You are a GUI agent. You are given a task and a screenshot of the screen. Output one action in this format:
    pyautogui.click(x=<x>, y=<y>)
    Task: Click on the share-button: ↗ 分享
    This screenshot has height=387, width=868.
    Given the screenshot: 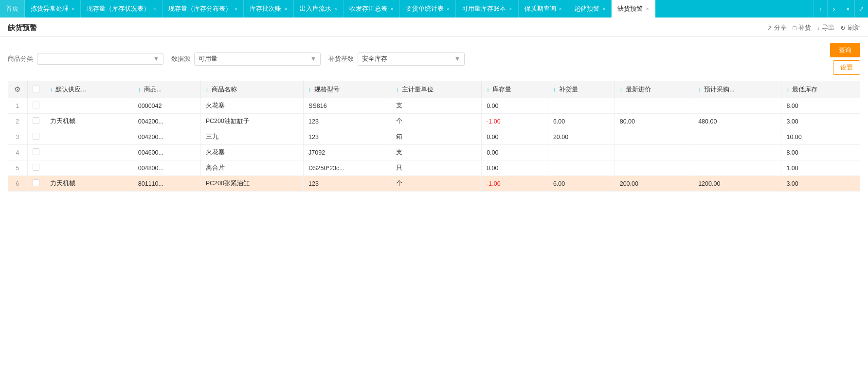 What is the action you would take?
    pyautogui.click(x=777, y=28)
    